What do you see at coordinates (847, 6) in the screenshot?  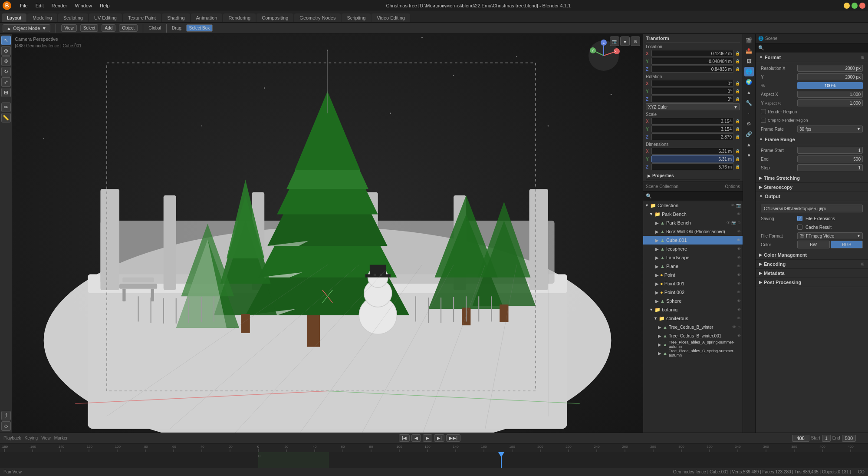 I see `minimize-button` at bounding box center [847, 6].